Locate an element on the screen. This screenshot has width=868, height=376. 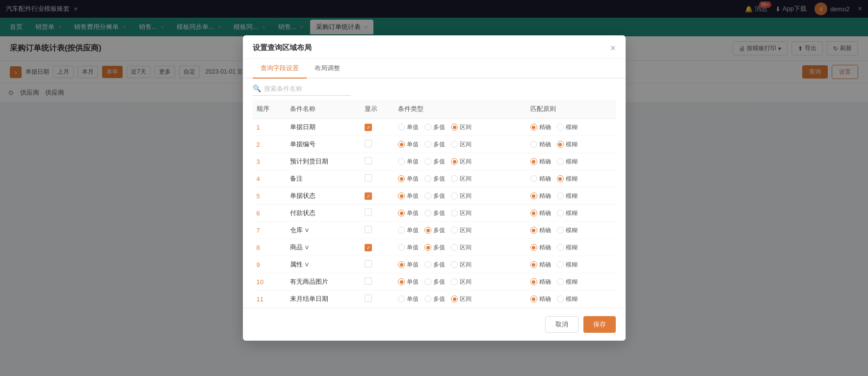
search-icon: 🔍 is located at coordinates (257, 88).